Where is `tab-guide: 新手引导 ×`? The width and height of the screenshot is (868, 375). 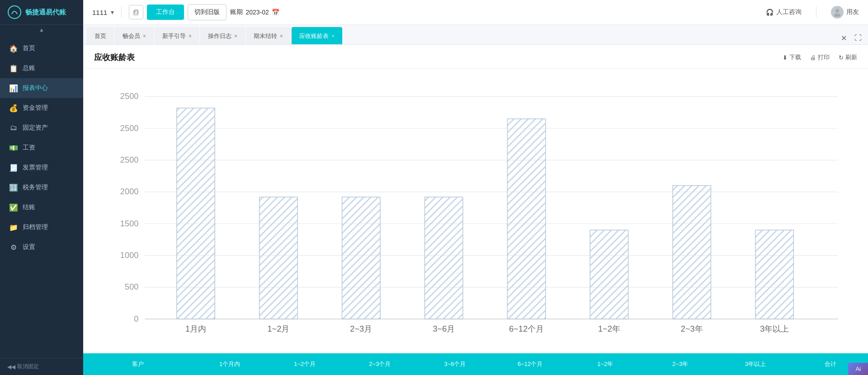 tab-guide: 新手引导 × is located at coordinates (177, 36).